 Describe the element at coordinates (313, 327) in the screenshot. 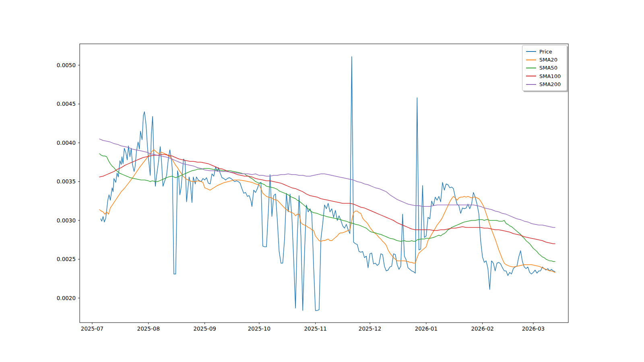

I see `x-axis: 2025-072025-082025-092025-102025-112025-…` at that location.